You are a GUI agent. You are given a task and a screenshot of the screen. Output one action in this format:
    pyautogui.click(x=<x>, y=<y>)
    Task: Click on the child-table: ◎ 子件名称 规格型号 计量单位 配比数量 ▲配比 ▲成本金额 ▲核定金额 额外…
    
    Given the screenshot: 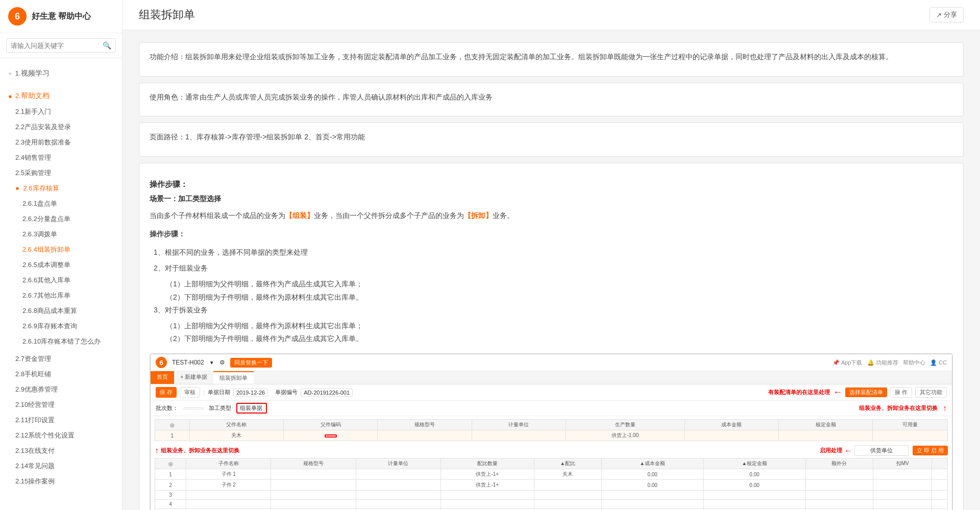 What is the action you would take?
    pyautogui.click(x=551, y=484)
    